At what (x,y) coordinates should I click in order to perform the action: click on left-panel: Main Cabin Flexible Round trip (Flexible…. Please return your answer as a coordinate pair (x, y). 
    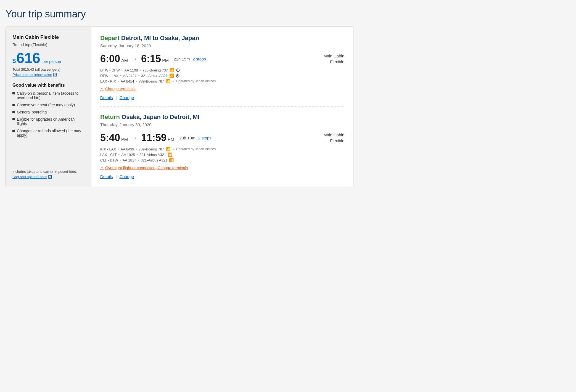
    Looking at the image, I should click on (49, 107).